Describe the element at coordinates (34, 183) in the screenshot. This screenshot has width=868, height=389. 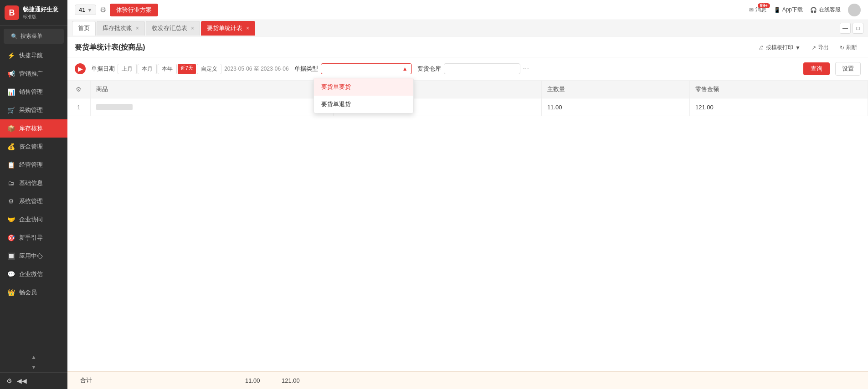
I see `sidebar-item-basic-info: 🗂 基础信息` at that location.